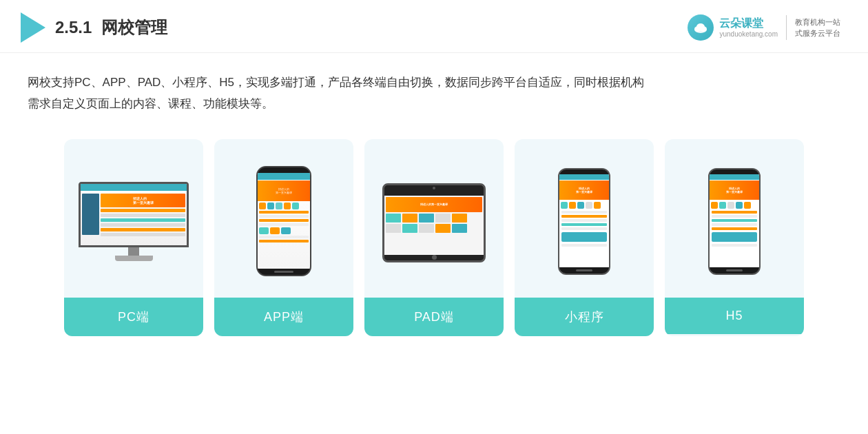  I want to click on tablet-nav-bar, so click(434, 193).